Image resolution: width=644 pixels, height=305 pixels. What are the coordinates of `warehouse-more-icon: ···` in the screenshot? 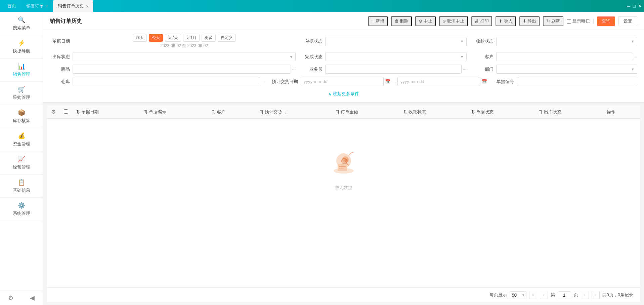 It's located at (263, 81).